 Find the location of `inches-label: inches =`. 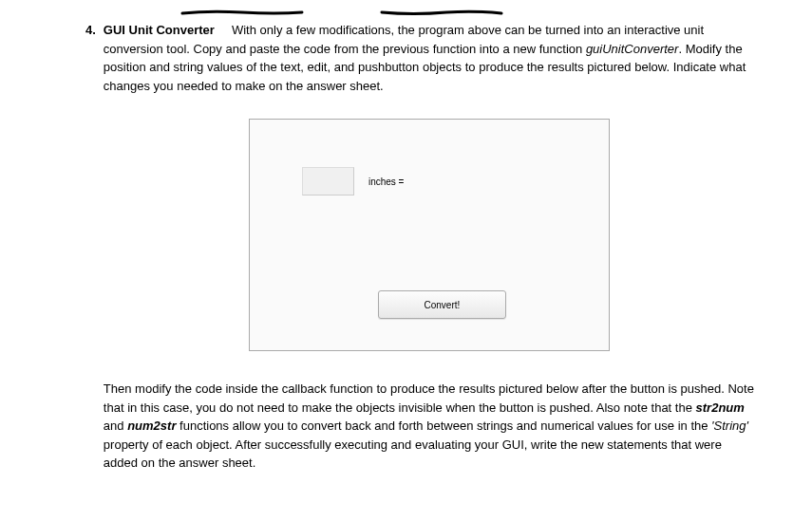

inches-label: inches = is located at coordinates (387, 182).